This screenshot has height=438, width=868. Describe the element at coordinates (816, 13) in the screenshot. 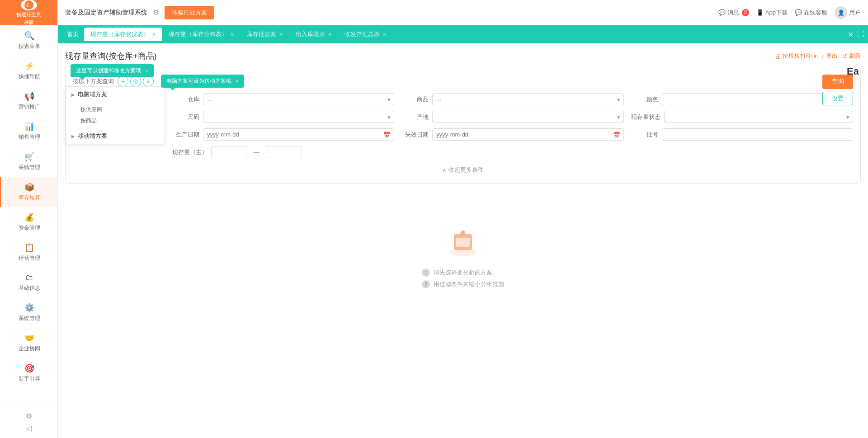

I see `support-label: 在线客服` at that location.